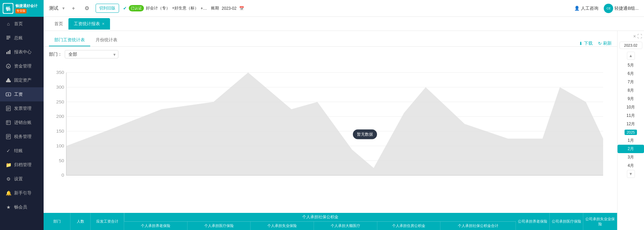  I want to click on switch-version-button: 切到旧版, so click(107, 8).